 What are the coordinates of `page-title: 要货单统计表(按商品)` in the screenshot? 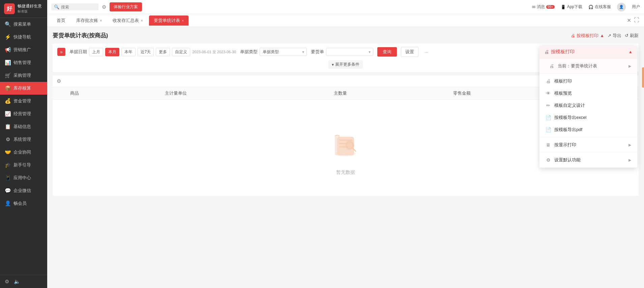 It's located at (80, 36).